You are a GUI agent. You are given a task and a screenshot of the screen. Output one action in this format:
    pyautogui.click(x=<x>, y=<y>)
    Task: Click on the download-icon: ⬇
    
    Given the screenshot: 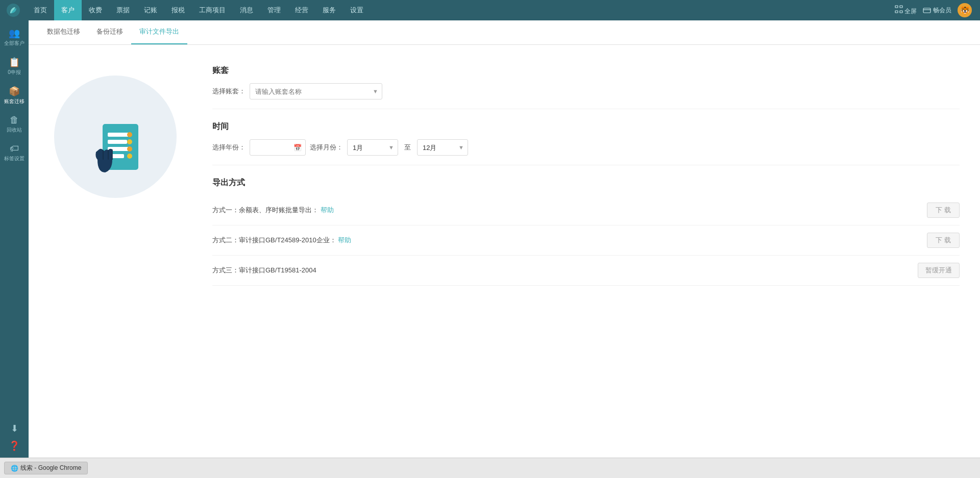 What is the action you would take?
    pyautogui.click(x=14, y=429)
    